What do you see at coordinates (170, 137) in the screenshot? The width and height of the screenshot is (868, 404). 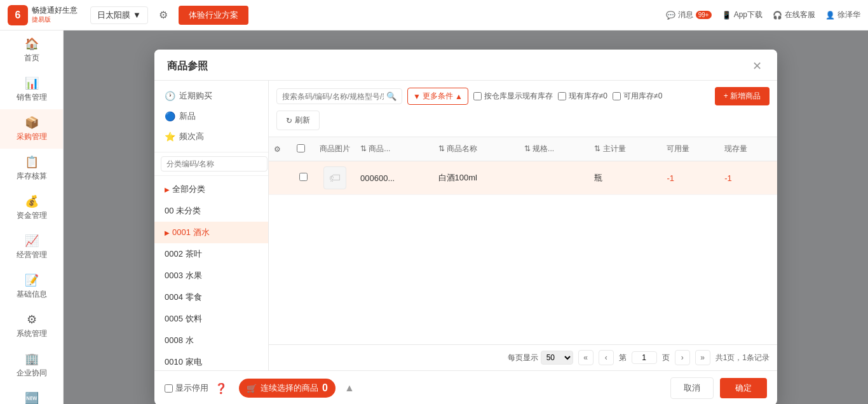 I see `star-icon: ⭐` at bounding box center [170, 137].